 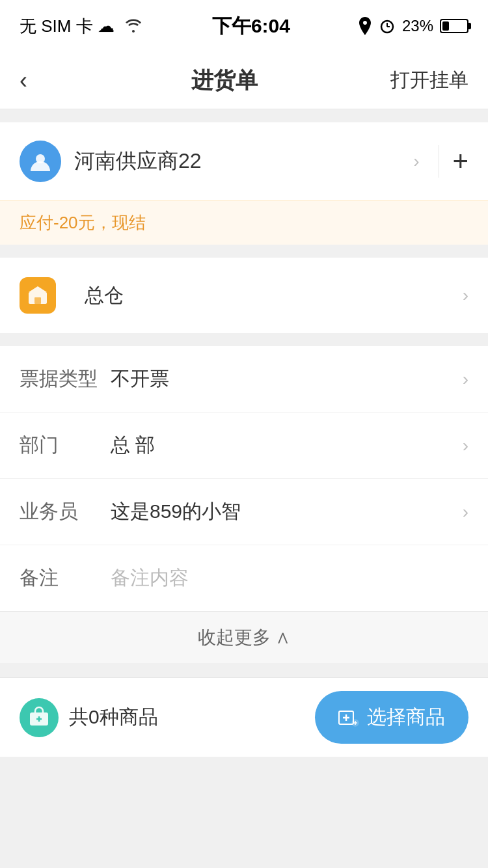 What do you see at coordinates (244, 578) in the screenshot?
I see `remark-row: 备注 备注内容` at bounding box center [244, 578].